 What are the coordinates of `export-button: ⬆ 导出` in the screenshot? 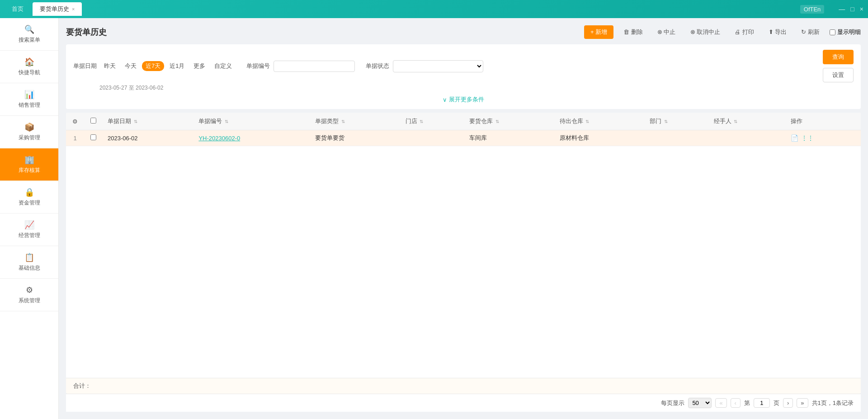 It's located at (778, 32).